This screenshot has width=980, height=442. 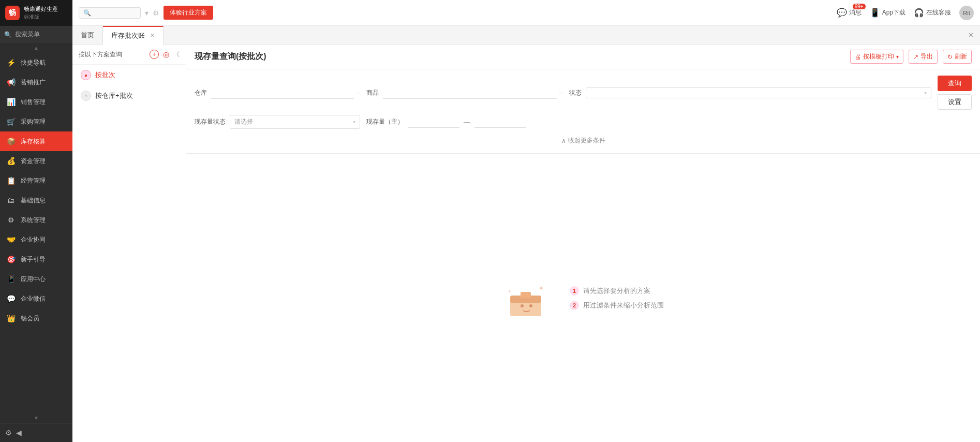 I want to click on sidebar-item-label: 经营管理, so click(x=33, y=181).